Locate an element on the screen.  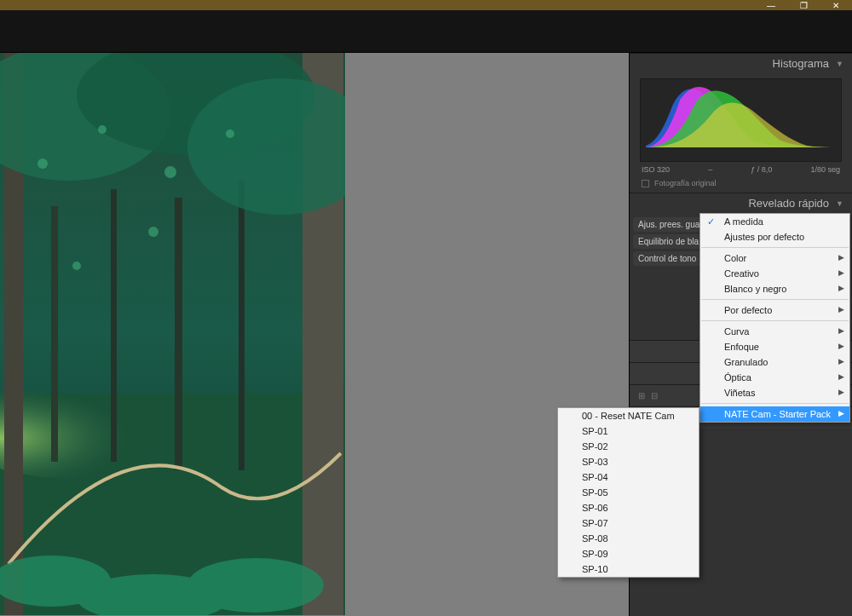
menu-item-color: Color▶ is located at coordinates (775, 258).